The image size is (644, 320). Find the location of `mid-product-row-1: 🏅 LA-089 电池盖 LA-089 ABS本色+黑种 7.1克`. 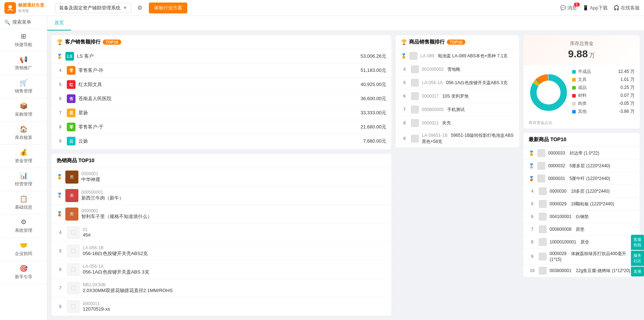

mid-product-row-1: 🏅 LA-089 电池盖 LA-089 ABS本色+黑种 7.1克 is located at coordinates (457, 56).